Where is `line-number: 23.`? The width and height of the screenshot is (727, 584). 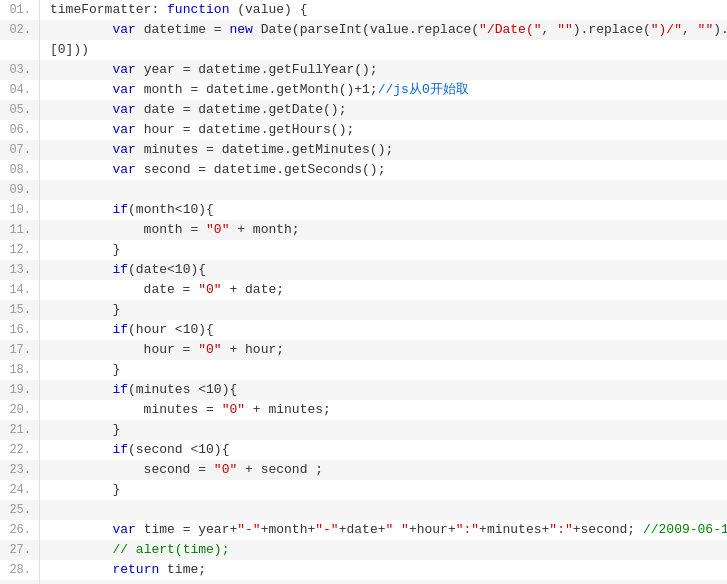
line-number: 23. is located at coordinates (20, 470).